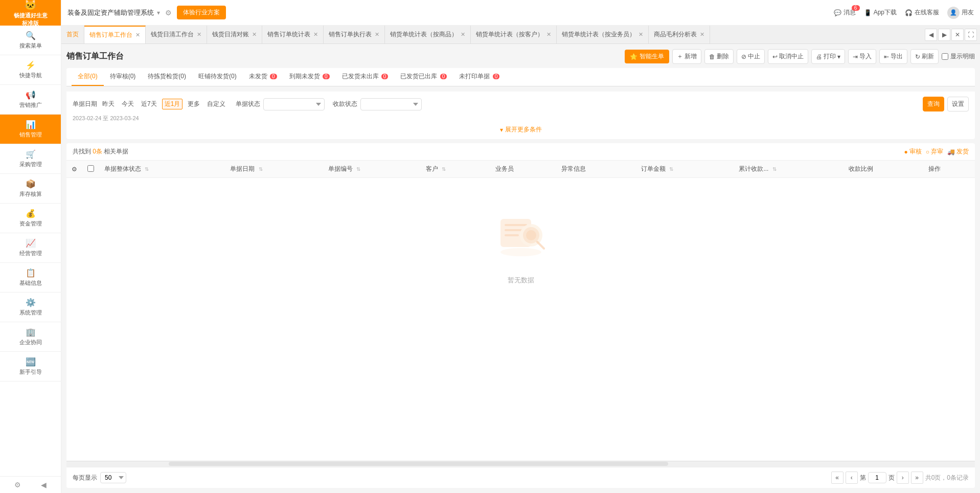 The height and width of the screenshot is (493, 980). I want to click on tab-close-all-btn: ✕, so click(958, 35).